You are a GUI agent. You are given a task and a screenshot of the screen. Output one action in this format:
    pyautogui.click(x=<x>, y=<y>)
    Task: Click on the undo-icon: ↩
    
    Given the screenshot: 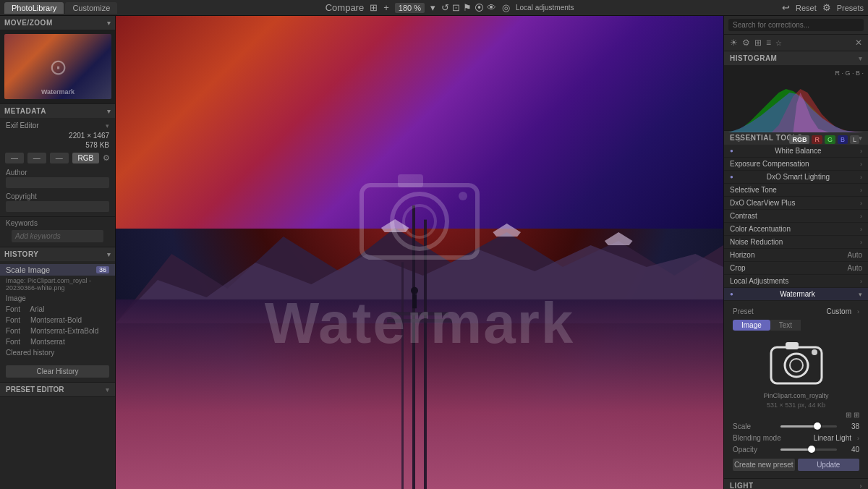 What is the action you would take?
    pyautogui.click(x=786, y=7)
    